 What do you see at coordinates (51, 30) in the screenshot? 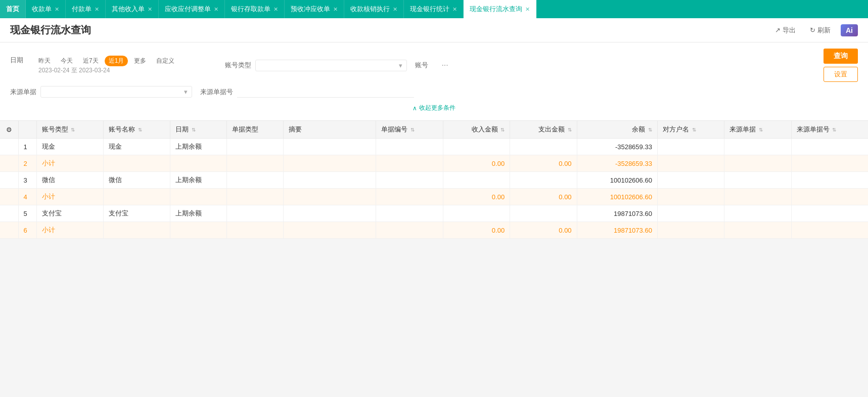
I see `page-title: 现金银行流水查询` at bounding box center [51, 30].